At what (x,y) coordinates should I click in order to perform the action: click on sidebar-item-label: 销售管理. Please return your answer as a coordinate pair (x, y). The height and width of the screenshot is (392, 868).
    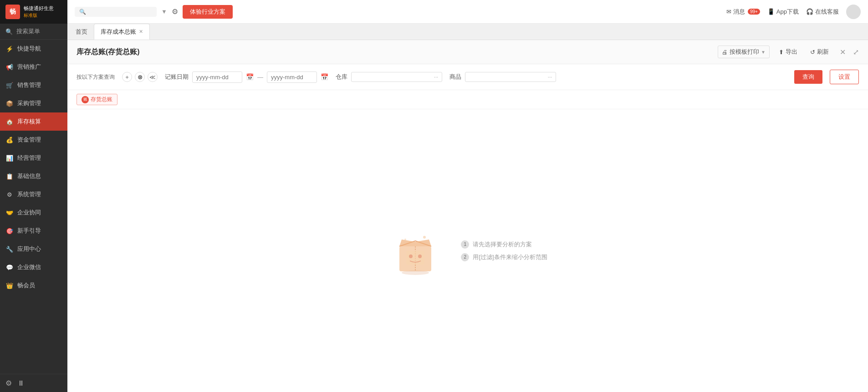
    Looking at the image, I should click on (29, 85).